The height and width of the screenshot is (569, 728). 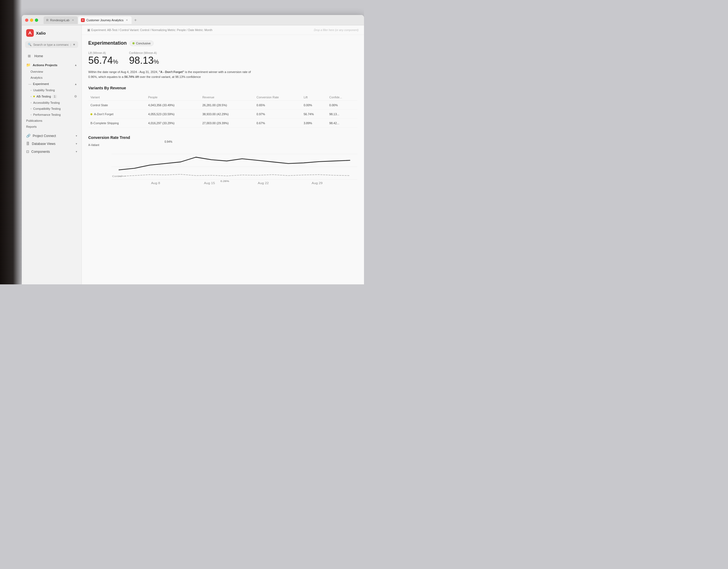 What do you see at coordinates (51, 96) in the screenshot?
I see `sidebar-item-ab-testing: • AB-Testing 1 ⚙` at bounding box center [51, 96].